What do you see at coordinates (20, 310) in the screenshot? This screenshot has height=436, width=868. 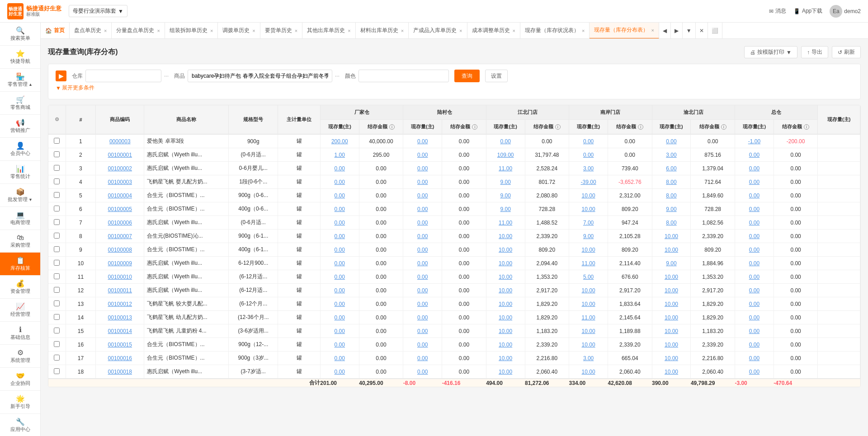 I see `sidebar-item-operations: 📈 经营管理` at bounding box center [20, 310].